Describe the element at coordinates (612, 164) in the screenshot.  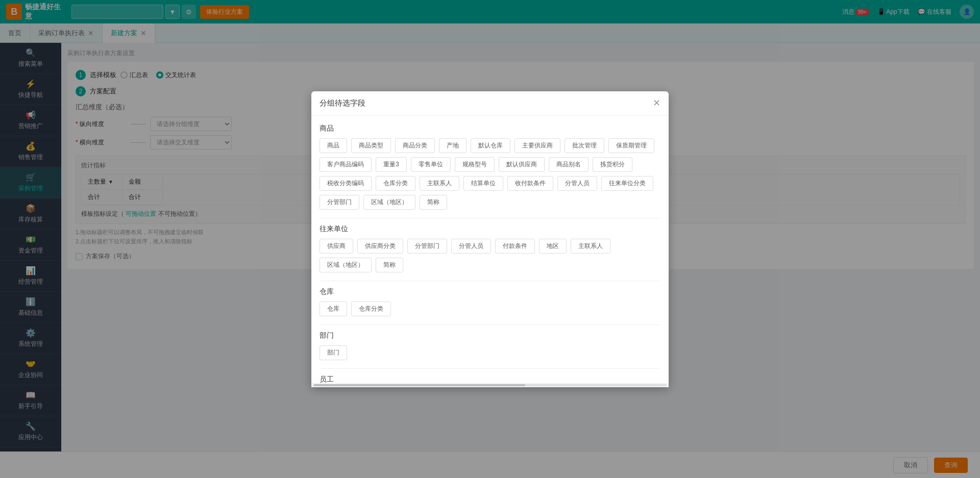
I see `chip-goods-14: 拣货积分` at that location.